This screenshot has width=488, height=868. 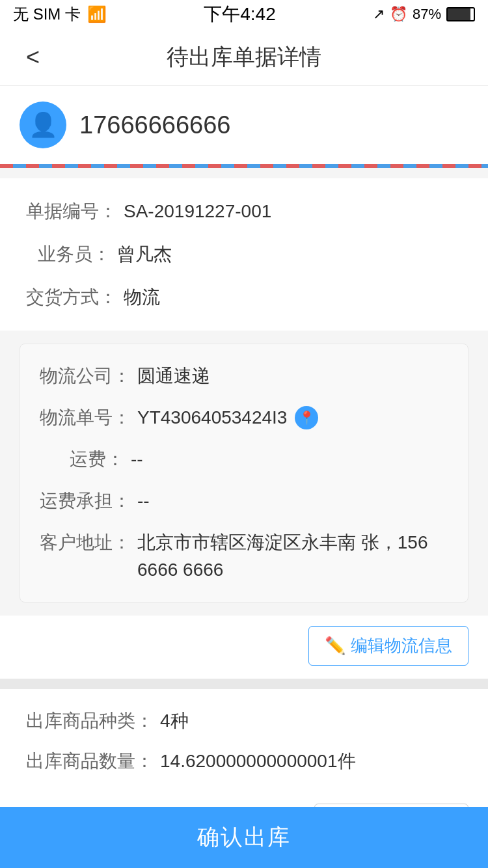 What do you see at coordinates (72, 254) in the screenshot?
I see `sales-person-label: 业务员：` at bounding box center [72, 254].